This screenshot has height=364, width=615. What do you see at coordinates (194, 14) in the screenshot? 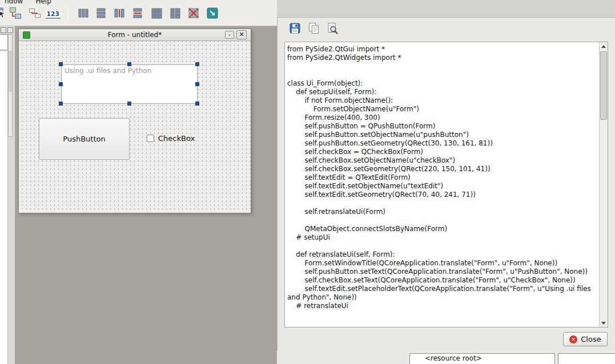
I see `break-layout-button` at bounding box center [194, 14].